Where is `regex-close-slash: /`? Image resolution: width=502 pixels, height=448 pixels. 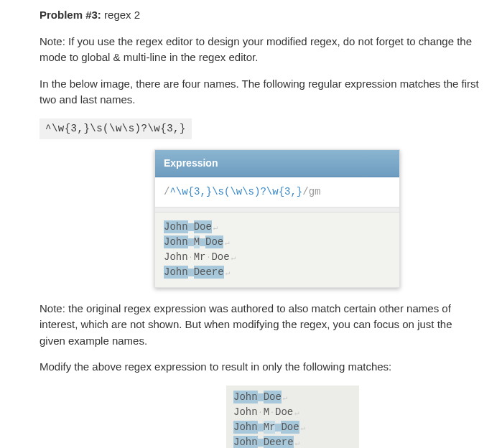 regex-close-slash: / is located at coordinates (305, 192).